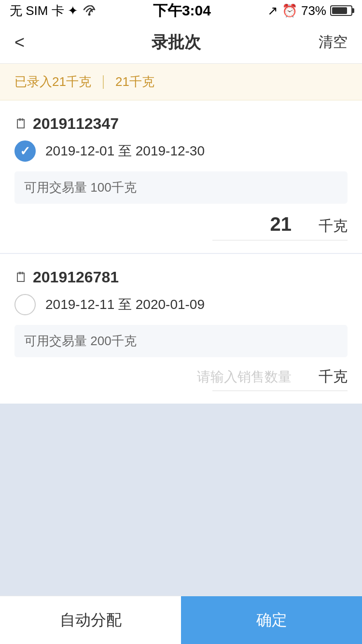 This screenshot has height=644, width=362. What do you see at coordinates (341, 11) in the screenshot?
I see `battery-icon` at bounding box center [341, 11].